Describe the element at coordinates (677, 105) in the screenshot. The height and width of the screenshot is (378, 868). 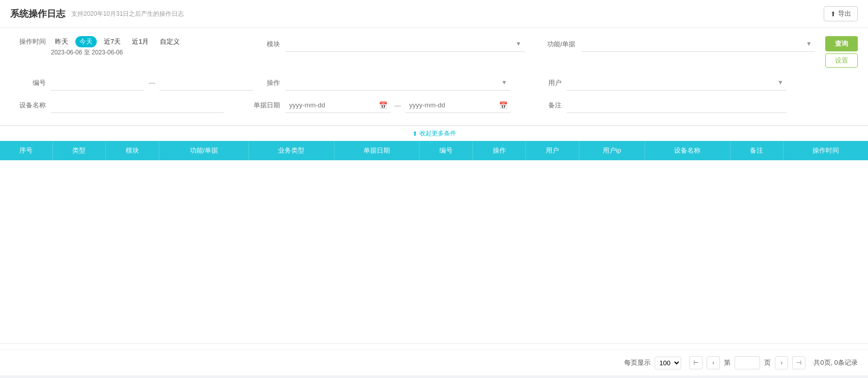
I see `remark-input` at that location.